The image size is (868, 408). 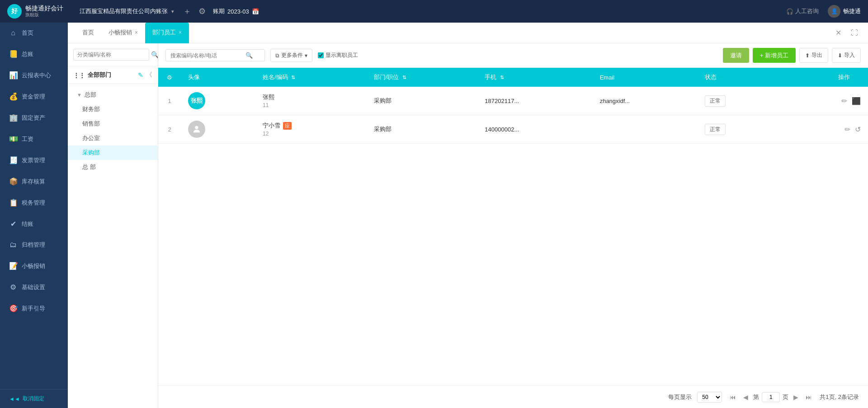 What do you see at coordinates (113, 226) in the screenshot?
I see `left-panel: 🔍 ⋮⋮ 全部部门 ✎ 《 ▼ 总部 财务部` at bounding box center [113, 226].